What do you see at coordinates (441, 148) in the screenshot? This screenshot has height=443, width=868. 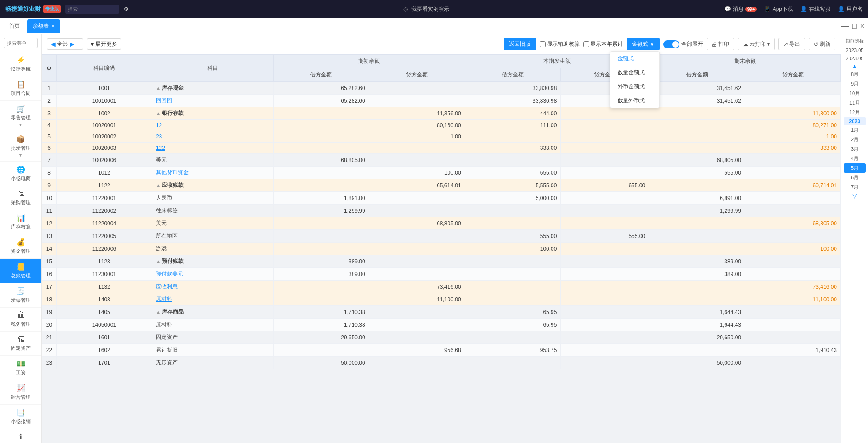 I see `table-row: 6 10020003 122 333.00 333.00` at bounding box center [441, 148].